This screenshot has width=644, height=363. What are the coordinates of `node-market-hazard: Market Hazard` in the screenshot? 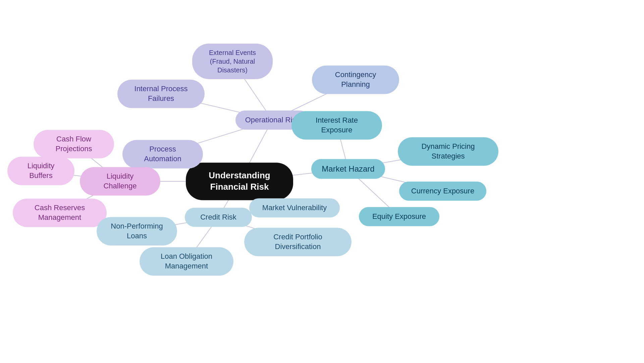 It's located at (348, 169).